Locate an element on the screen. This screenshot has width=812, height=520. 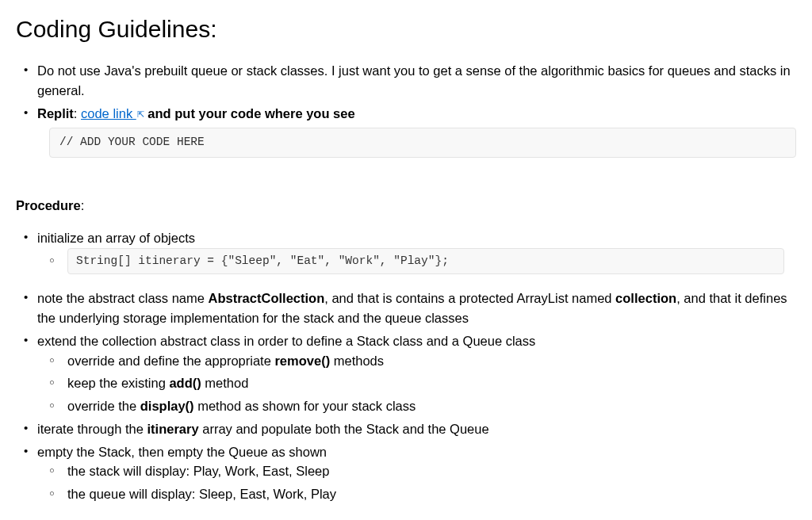
list-item: Do not use Java's prebuilt queue or stac… is located at coordinates (417, 81).